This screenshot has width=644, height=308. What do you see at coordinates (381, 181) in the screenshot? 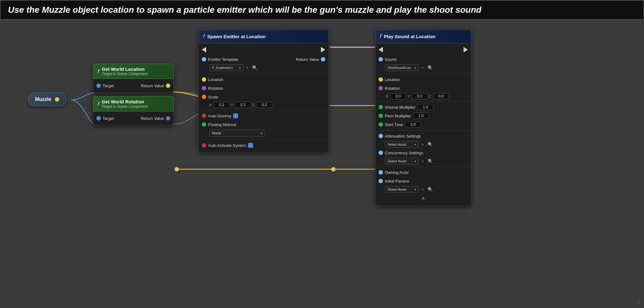
I see `sound-params-pin` at bounding box center [381, 181].